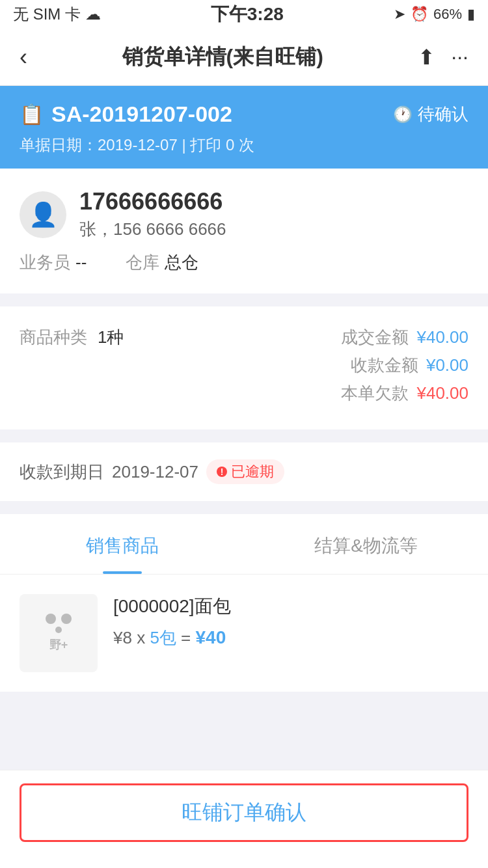 The height and width of the screenshot is (868, 488). Describe the element at coordinates (62, 472) in the screenshot. I see `due-date-label: 收款到期日` at that location.